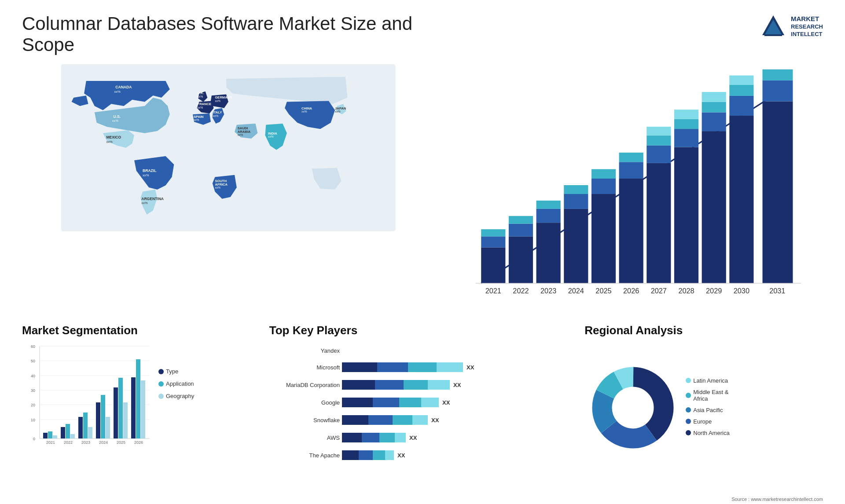 This screenshot has width=845, height=504. What do you see at coordinates (688, 395) in the screenshot?
I see `legend-mea-dot` at bounding box center [688, 395].